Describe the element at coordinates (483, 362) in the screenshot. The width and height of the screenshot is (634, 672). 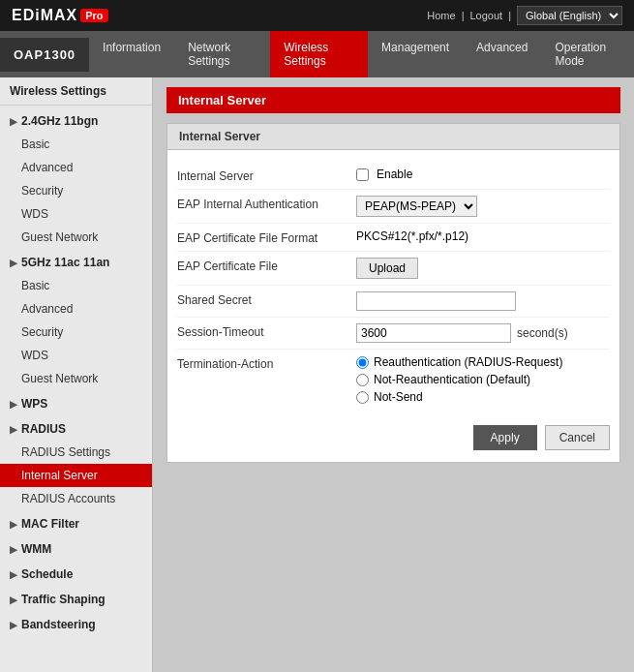
I see `radio-reauthentication-label: Reauthentication (RADIUS-Request)` at that location.